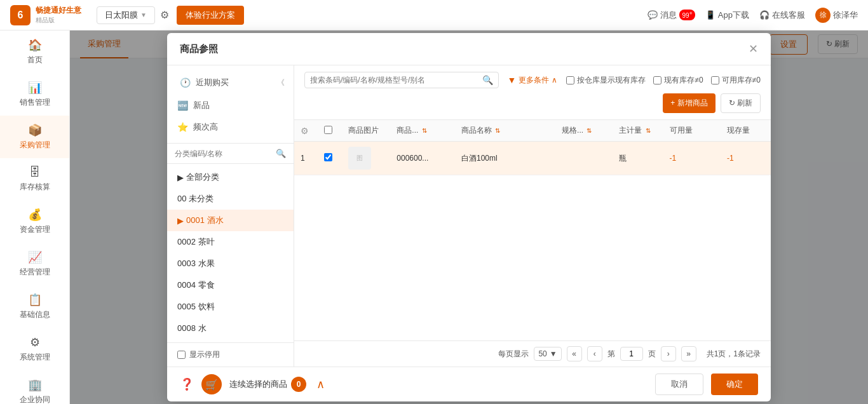 Image resolution: width=868 pixels, height=404 pixels. What do you see at coordinates (187, 384) in the screenshot?
I see `help-icon: ❓` at bounding box center [187, 384].